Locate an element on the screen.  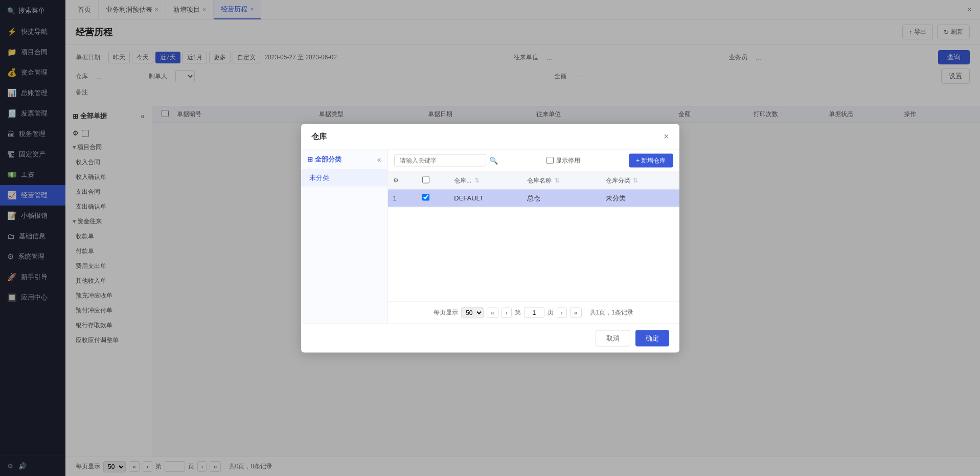
modal-pagination: 每页显示 50 « ‹ 第 页 › » 共1页，1条记录 is located at coordinates (534, 312).